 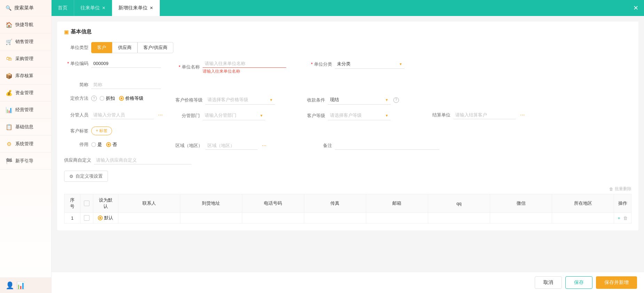 I want to click on sidebar-item-inventory: 📦 库存核算, so click(x=26, y=76).